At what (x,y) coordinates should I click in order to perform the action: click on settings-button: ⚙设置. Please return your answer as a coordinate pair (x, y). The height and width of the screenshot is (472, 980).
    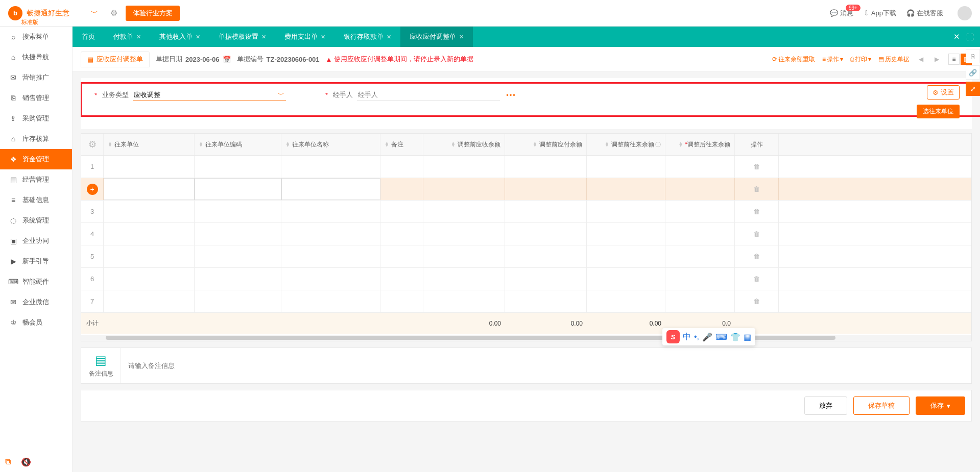
    Looking at the image, I should click on (943, 92).